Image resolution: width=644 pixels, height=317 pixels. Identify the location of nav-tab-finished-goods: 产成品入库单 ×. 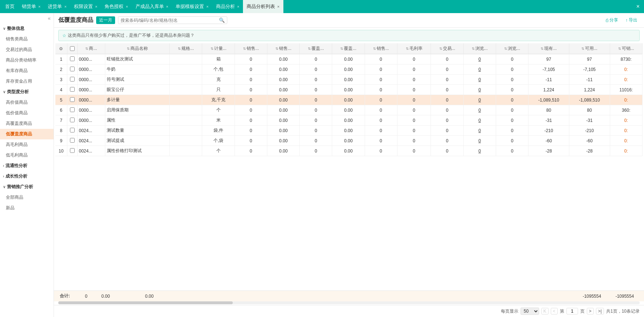
(152, 7).